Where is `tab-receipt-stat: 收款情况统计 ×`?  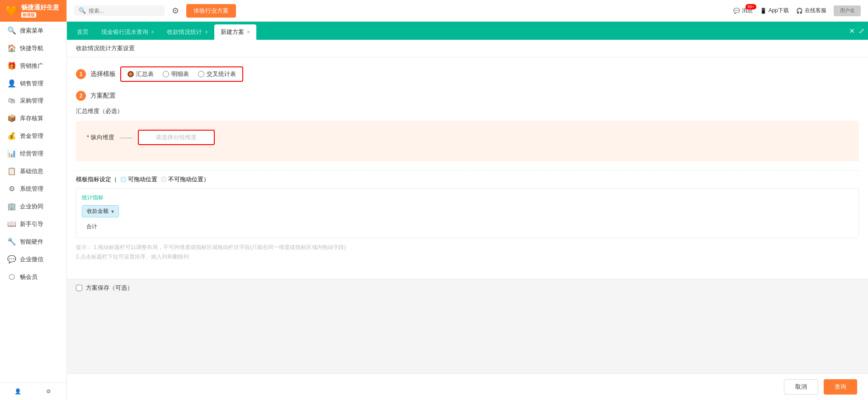
tab-receipt-stat: 收款情况统计 × is located at coordinates (187, 32).